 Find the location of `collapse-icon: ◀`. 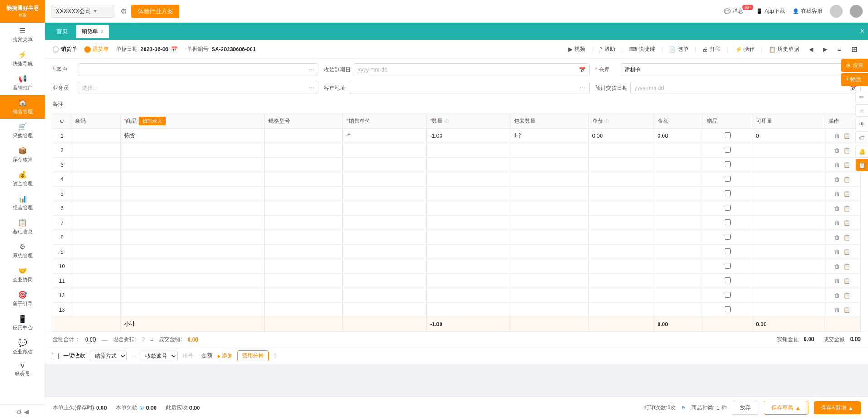

collapse-icon: ◀ is located at coordinates (26, 412).